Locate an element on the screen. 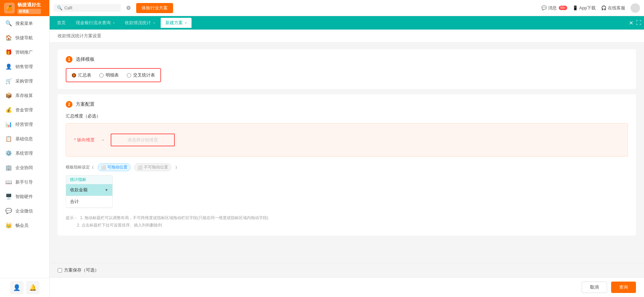  money-icon: 💰 is located at coordinates (9, 110).